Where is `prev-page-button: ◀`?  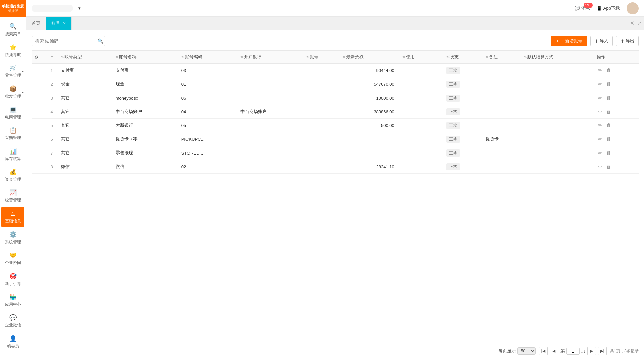 prev-page-button: ◀ is located at coordinates (554, 351).